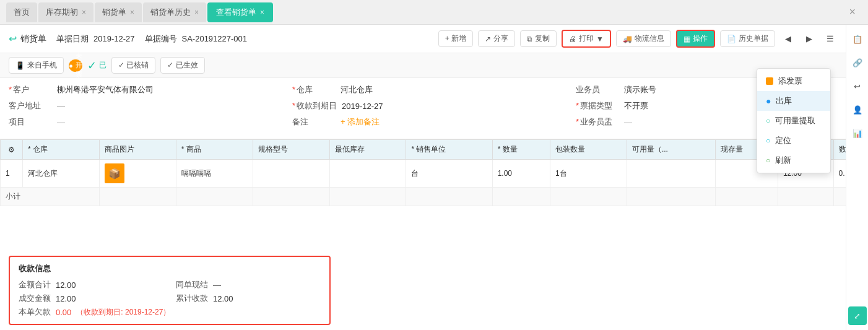 Image resolution: width=868 pixels, height=330 pixels. What do you see at coordinates (134, 66) in the screenshot?
I see `cancelled-button: ✓ 已核销` at bounding box center [134, 66].